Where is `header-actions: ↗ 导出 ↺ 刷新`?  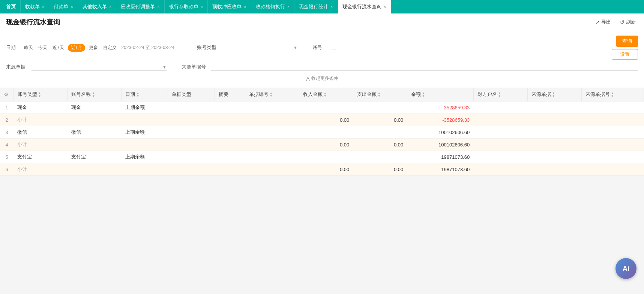 header-actions: ↗ 导出 ↺ 刷新 is located at coordinates (615, 22).